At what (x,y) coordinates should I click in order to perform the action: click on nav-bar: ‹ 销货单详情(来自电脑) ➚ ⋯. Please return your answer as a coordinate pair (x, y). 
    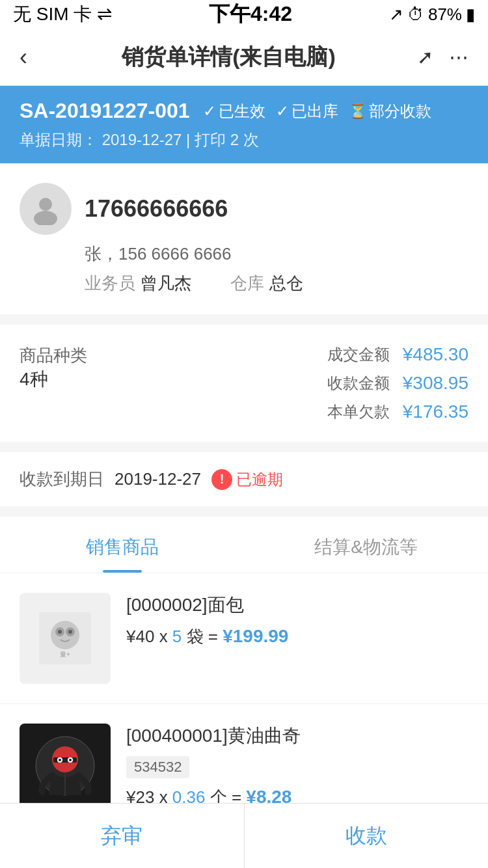
    Looking at the image, I should click on (244, 57).